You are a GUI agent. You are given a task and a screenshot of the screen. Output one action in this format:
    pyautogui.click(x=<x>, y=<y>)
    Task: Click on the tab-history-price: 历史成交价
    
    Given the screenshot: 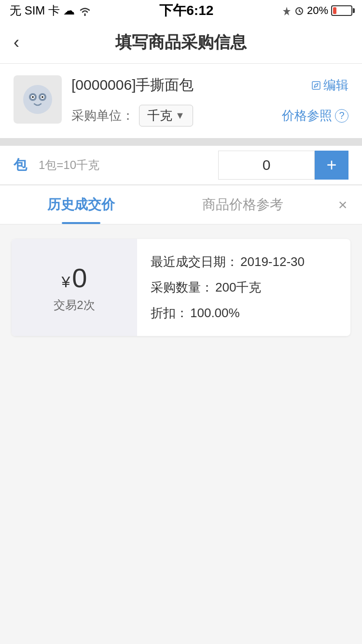 What is the action you would take?
    pyautogui.click(x=81, y=205)
    